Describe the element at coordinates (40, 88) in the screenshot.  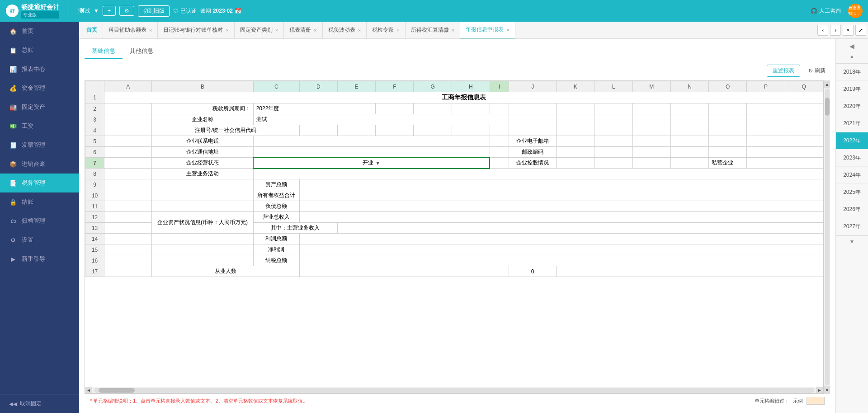
I see `sidebar-item-finance: 💰 资金管理` at that location.